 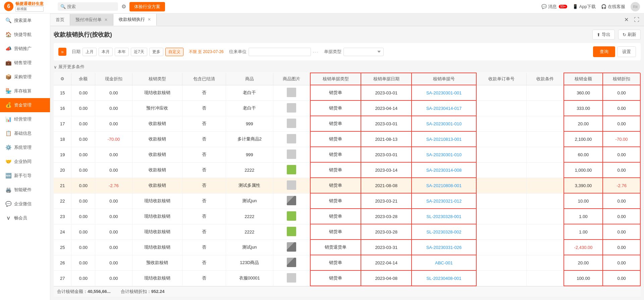 I want to click on custom-date-btn: 自定义, so click(x=174, y=52).